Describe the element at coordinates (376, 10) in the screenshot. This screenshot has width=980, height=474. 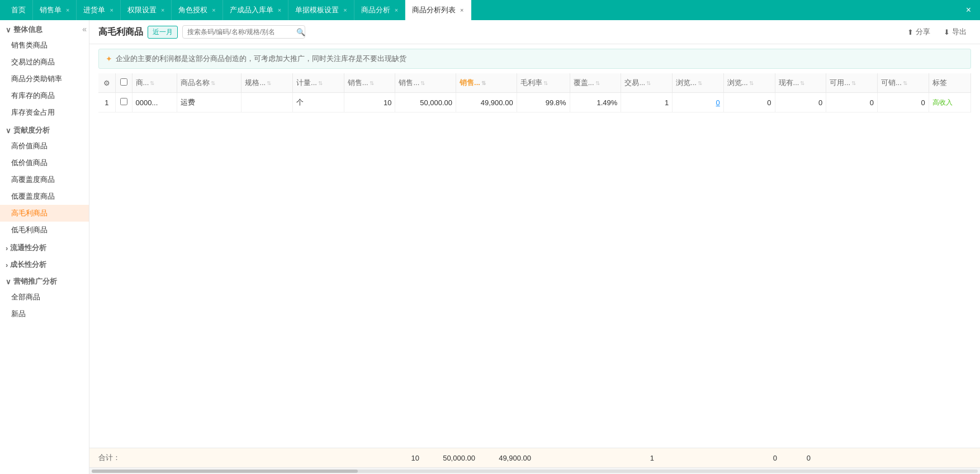
I see `analysis-tab-label: 商品分析` at that location.